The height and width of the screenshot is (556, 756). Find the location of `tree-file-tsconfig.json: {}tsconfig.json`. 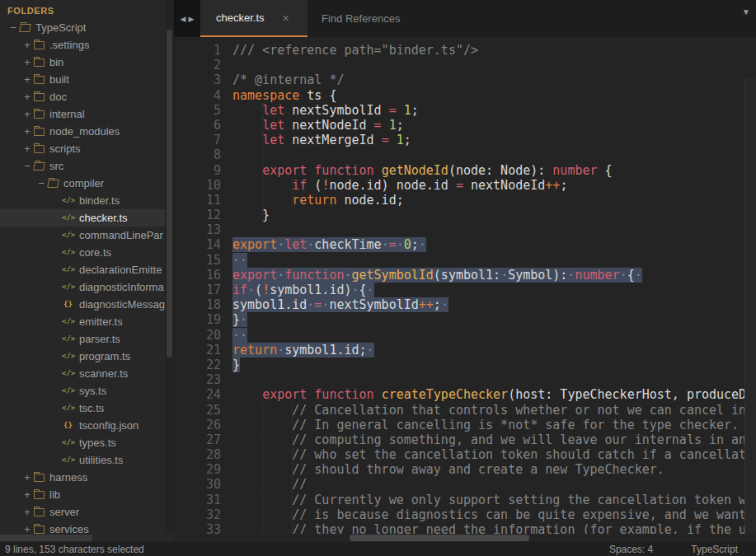

tree-file-tsconfig.json: {}tsconfig.json is located at coordinates (82, 425).